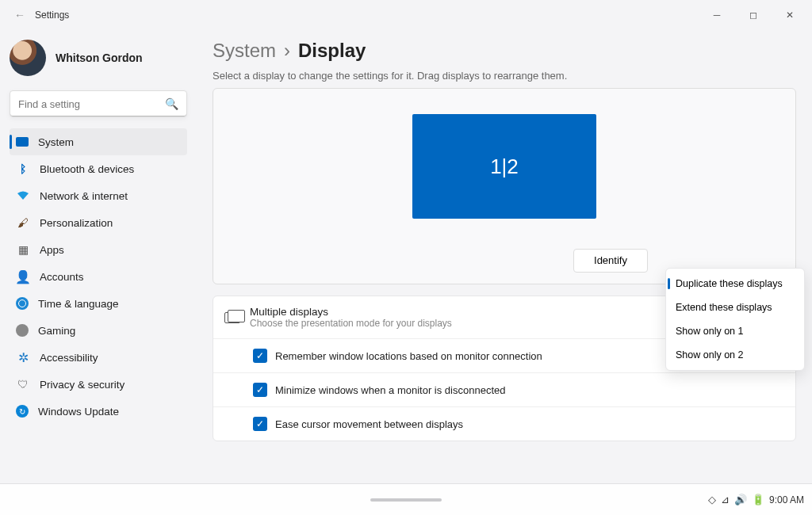 This screenshot has width=812, height=515. What do you see at coordinates (87, 170) in the screenshot?
I see `sidebar-item-label: Bluetooth & devices` at bounding box center [87, 170].